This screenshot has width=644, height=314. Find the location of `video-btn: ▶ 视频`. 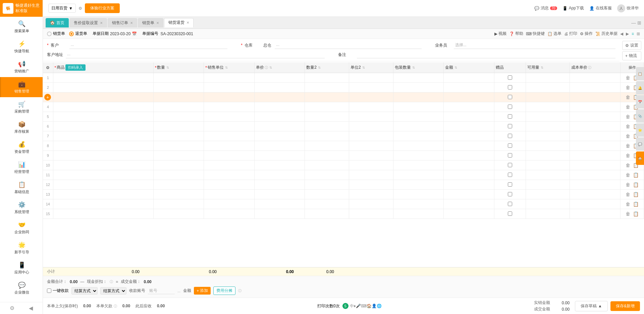

video-btn: ▶ 视频 is located at coordinates (500, 34).